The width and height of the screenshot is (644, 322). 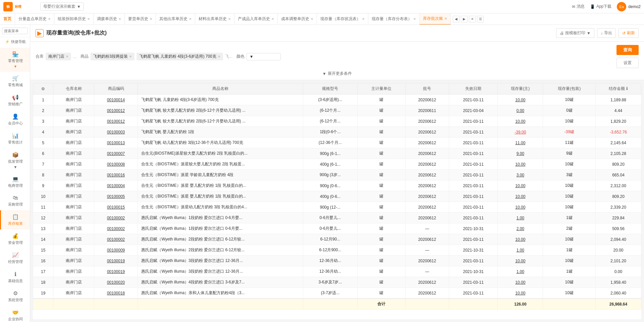 I want to click on tab-6: 材料出库单历史 ✕, so click(x=215, y=19).